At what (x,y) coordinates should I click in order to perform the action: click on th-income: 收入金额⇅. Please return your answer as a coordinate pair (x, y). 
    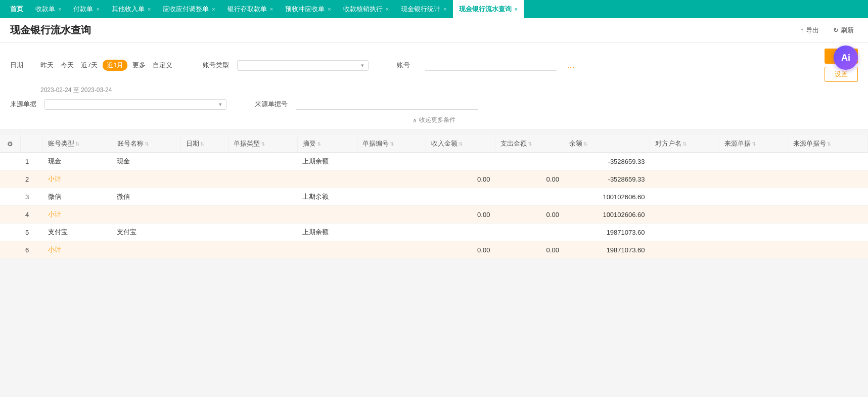
    Looking at the image, I should click on (461, 144).